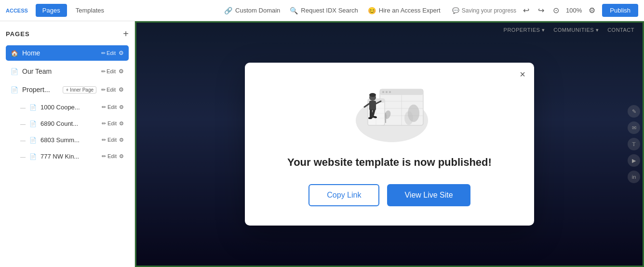 This screenshot has width=644, height=267. I want to click on preview-button: ⊙, so click(556, 11).